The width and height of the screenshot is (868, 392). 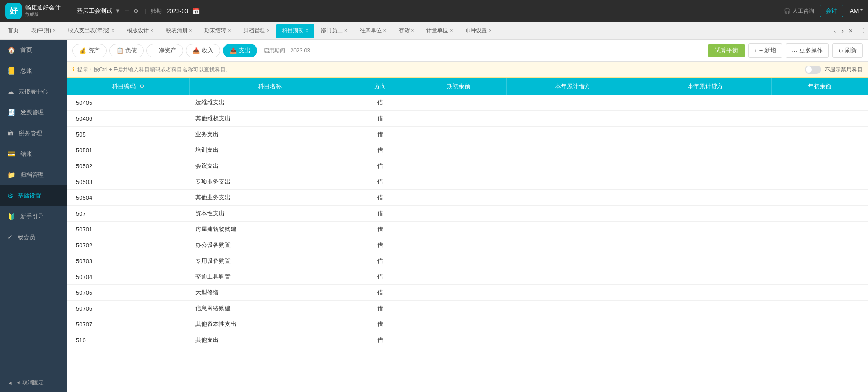 What do you see at coordinates (831, 11) in the screenshot?
I see `account-button: 会计` at bounding box center [831, 11].